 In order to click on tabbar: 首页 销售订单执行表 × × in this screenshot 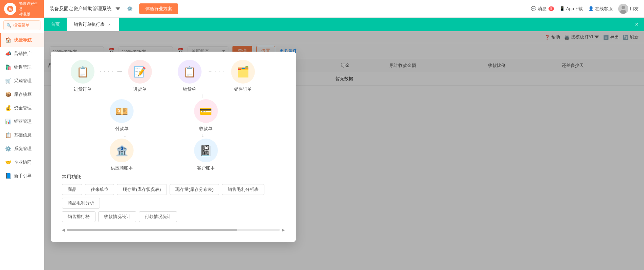, I will do `click(344, 24)`.